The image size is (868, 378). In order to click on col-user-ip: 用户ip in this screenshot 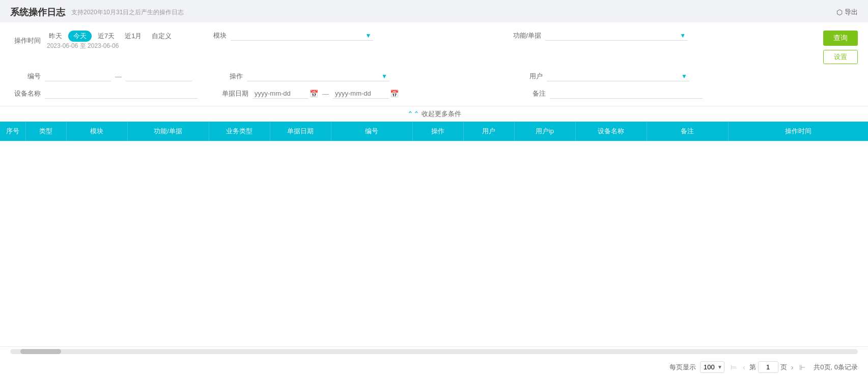, I will do `click(545, 131)`.